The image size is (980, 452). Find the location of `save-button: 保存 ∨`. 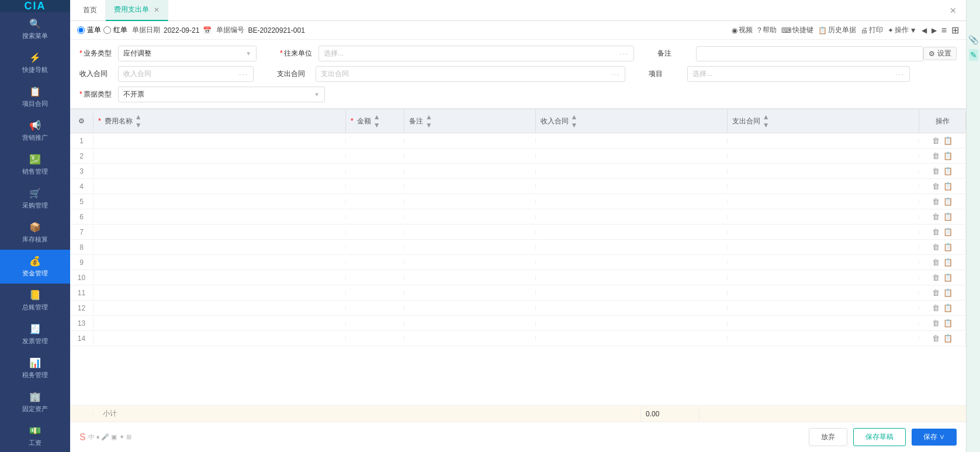

save-button: 保存 ∨ is located at coordinates (934, 437).